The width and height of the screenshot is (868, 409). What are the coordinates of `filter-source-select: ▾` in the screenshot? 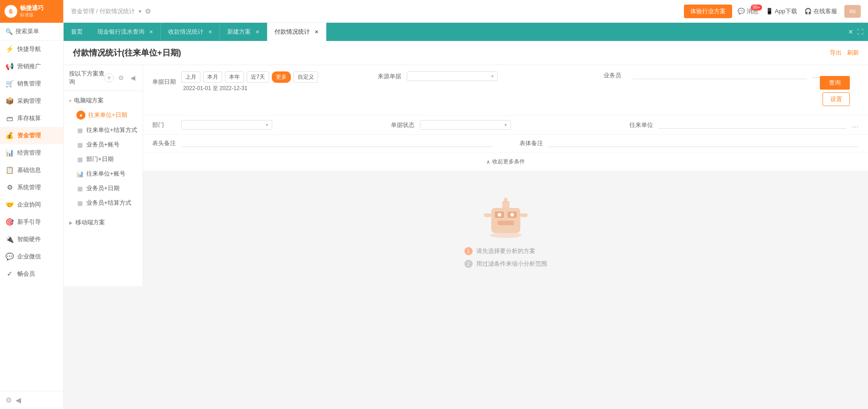 It's located at (452, 76).